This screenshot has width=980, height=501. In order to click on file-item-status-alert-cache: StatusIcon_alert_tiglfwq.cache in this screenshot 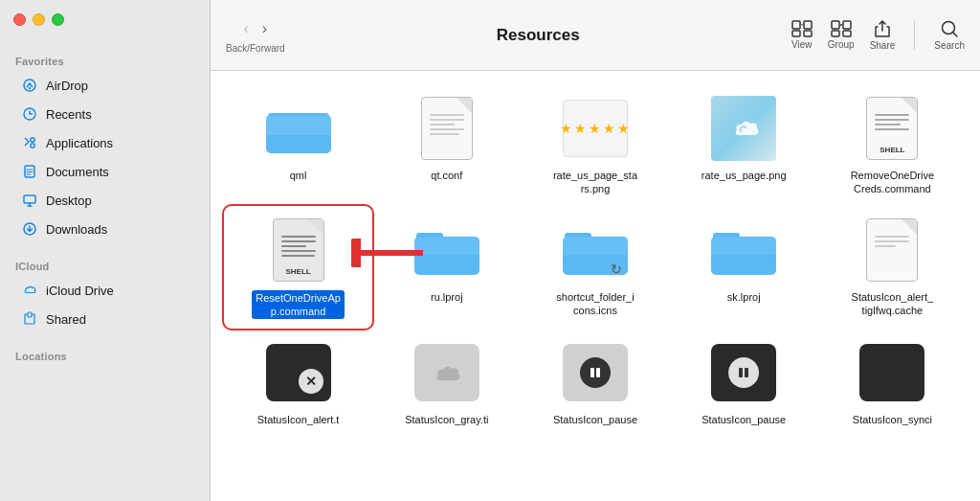, I will do `click(892, 268)`.